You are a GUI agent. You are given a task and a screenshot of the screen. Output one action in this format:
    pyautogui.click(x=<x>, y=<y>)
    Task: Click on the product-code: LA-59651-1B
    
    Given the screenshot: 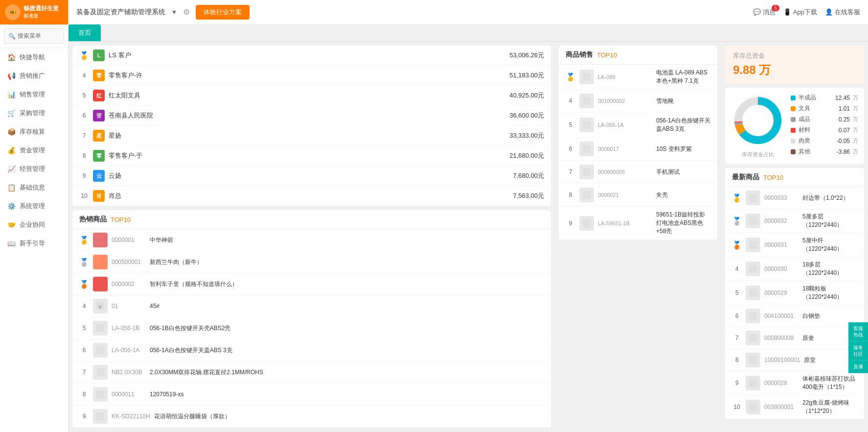 What is the action you would take?
    pyautogui.click(x=625, y=223)
    